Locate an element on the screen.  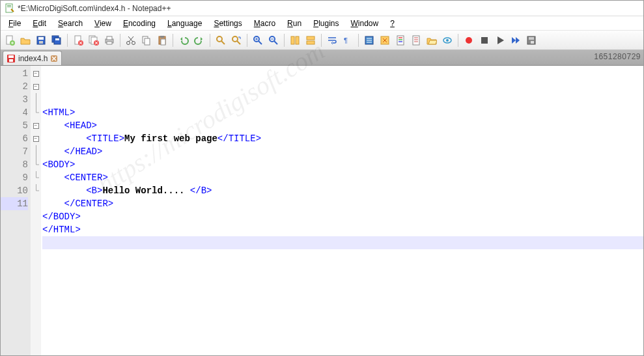
doc-map-button is located at coordinates (400, 40).